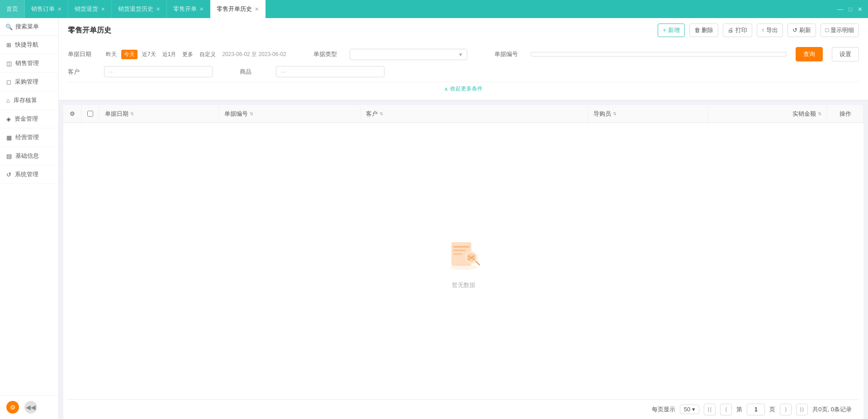  What do you see at coordinates (770, 30) in the screenshot?
I see `export-button: ↑ 导出` at bounding box center [770, 30].